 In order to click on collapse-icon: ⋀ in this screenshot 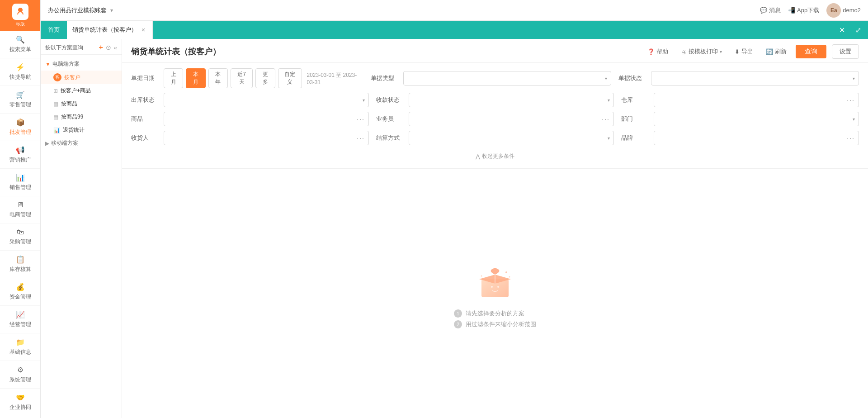, I will do `click(478, 157)`.